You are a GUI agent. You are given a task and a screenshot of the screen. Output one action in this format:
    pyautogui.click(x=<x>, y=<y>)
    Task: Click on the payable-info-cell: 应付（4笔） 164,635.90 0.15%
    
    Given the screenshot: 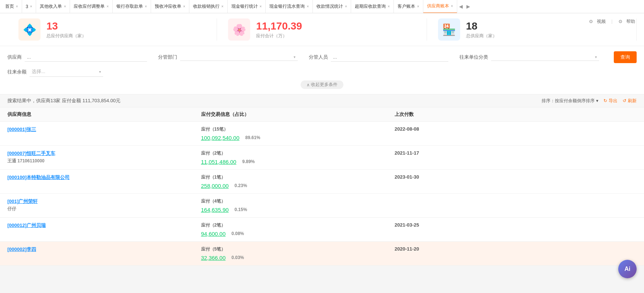 What is the action you would take?
    pyautogui.click(x=298, y=206)
    